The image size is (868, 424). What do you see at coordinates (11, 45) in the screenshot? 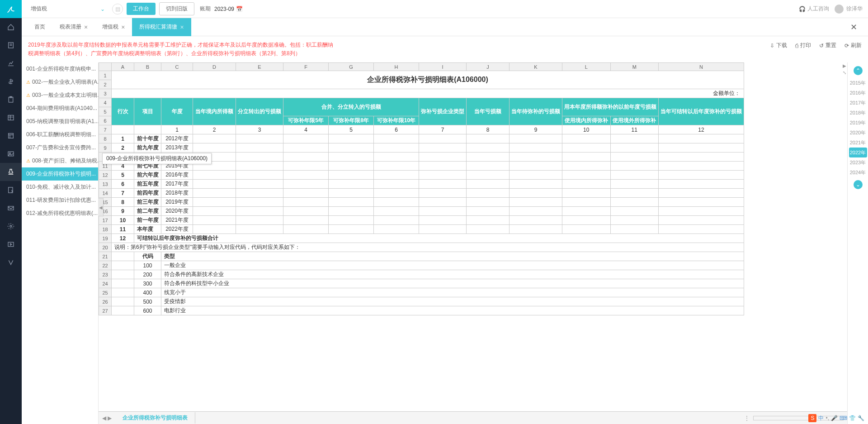
I see `nav-doc-icon` at bounding box center [11, 45].